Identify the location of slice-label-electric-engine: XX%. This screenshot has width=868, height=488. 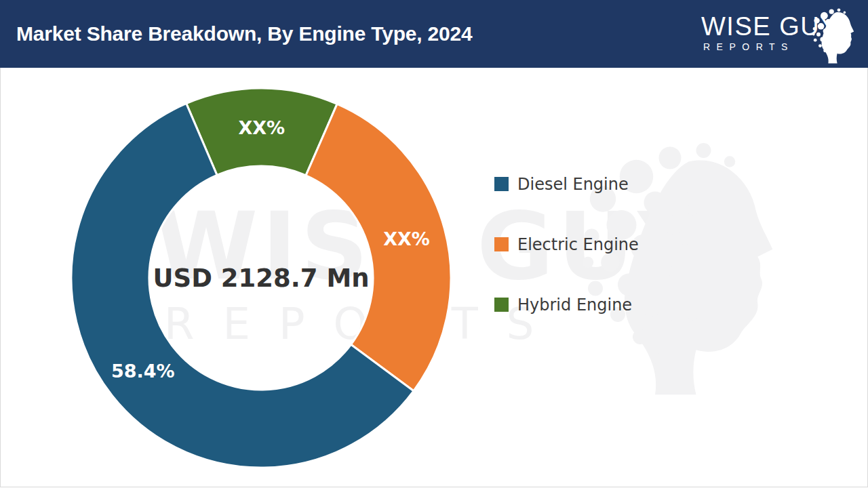
(407, 239).